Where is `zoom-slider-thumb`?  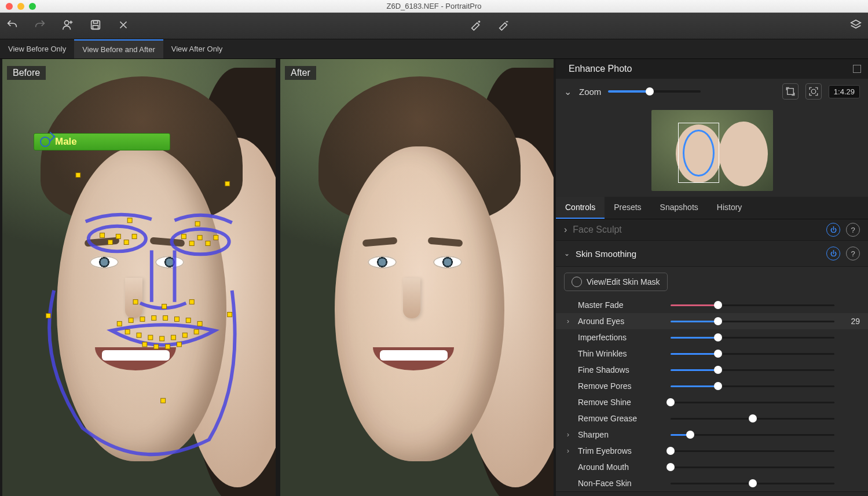
zoom-slider-thumb is located at coordinates (650, 91).